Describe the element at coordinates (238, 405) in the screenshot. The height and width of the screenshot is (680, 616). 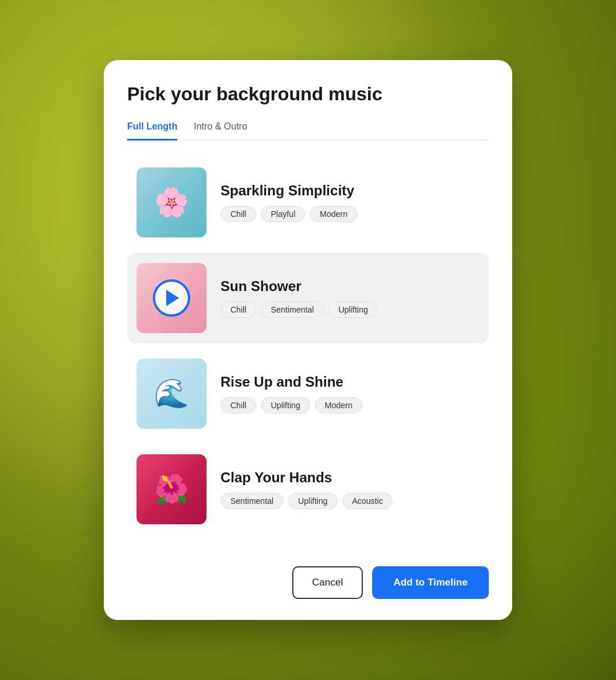
I see `tag-chill-3: Chill` at that location.